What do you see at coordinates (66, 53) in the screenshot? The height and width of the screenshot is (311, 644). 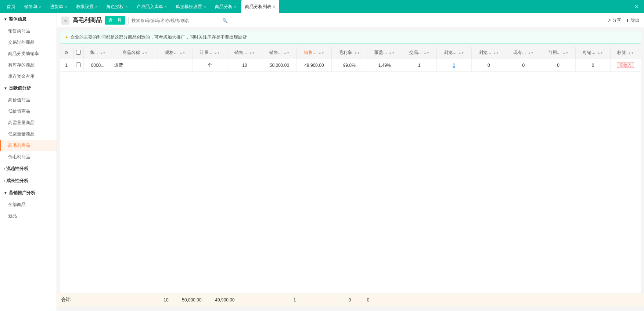 I see `col-settings: ⚙` at bounding box center [66, 53].